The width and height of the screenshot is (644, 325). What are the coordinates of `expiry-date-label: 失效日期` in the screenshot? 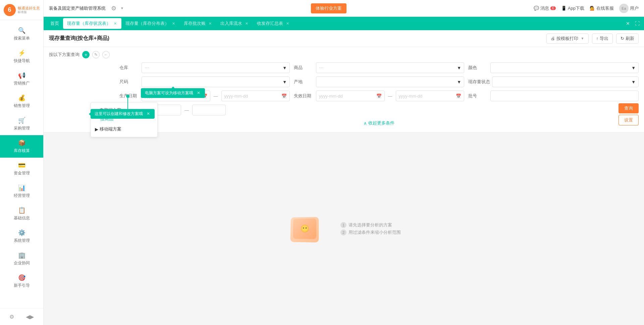 It's located at (304, 96).